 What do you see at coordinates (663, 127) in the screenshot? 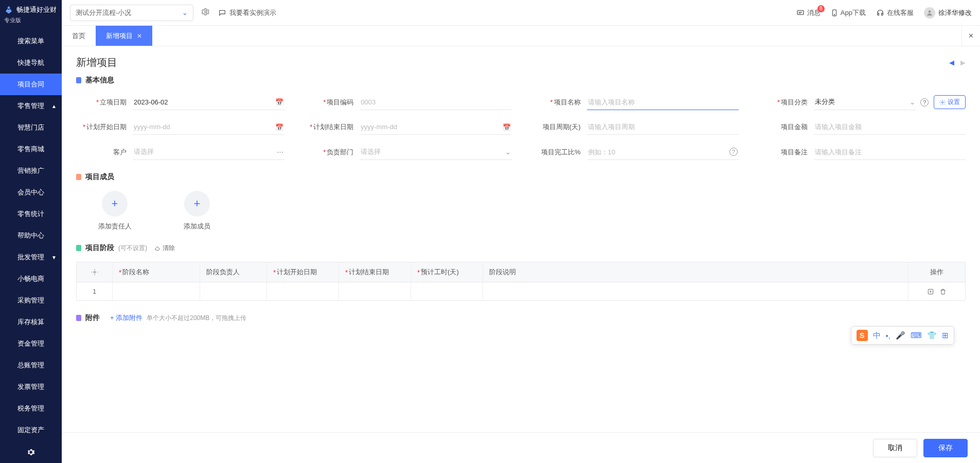
I see `period-input` at bounding box center [663, 127].